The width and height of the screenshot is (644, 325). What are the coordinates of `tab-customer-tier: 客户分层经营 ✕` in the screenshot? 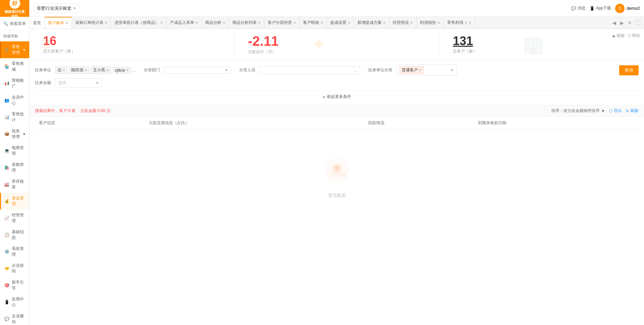 It's located at (282, 23).